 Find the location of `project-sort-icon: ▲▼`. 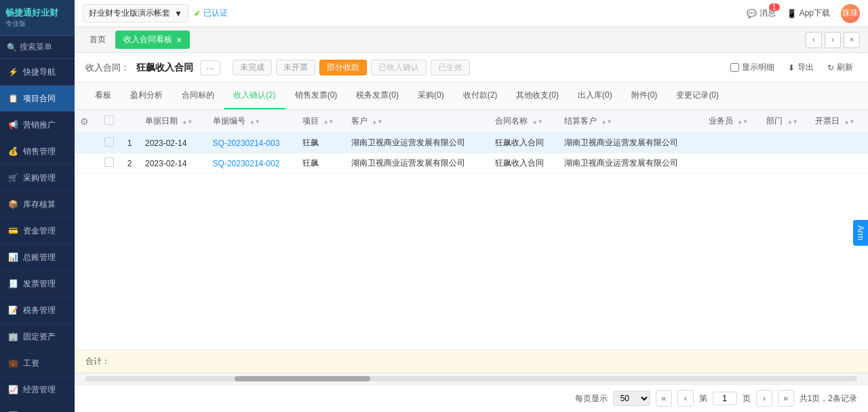

project-sort-icon: ▲▼ is located at coordinates (328, 122).